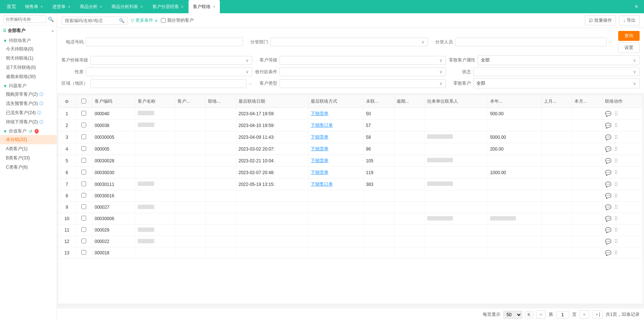 This screenshot has height=321, width=644. What do you see at coordinates (600, 21) in the screenshot?
I see `batch-op-button: ☑ 批量操作` at bounding box center [600, 21].